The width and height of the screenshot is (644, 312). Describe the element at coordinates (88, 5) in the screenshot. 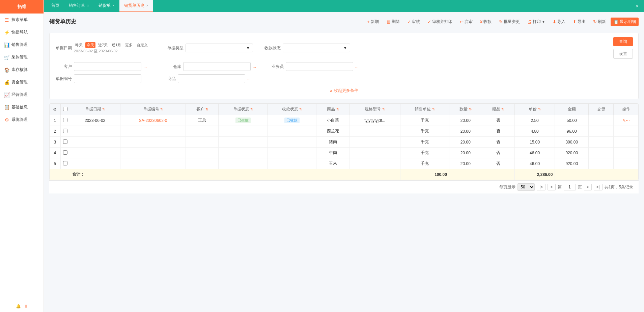

I see `tab-close-sales-order: ×` at that location.